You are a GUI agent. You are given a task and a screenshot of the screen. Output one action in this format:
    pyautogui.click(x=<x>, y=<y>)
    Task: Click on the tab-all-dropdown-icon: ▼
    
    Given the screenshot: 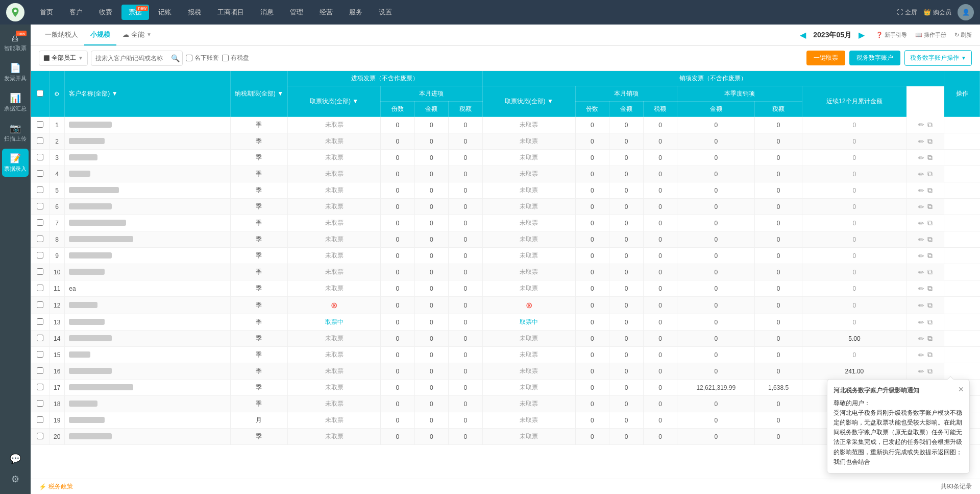 What is the action you would take?
    pyautogui.click(x=149, y=35)
    